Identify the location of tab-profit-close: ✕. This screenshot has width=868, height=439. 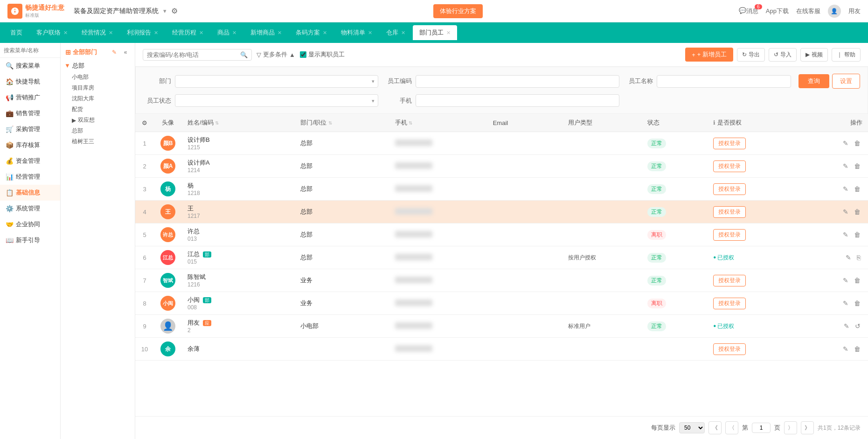
(156, 33).